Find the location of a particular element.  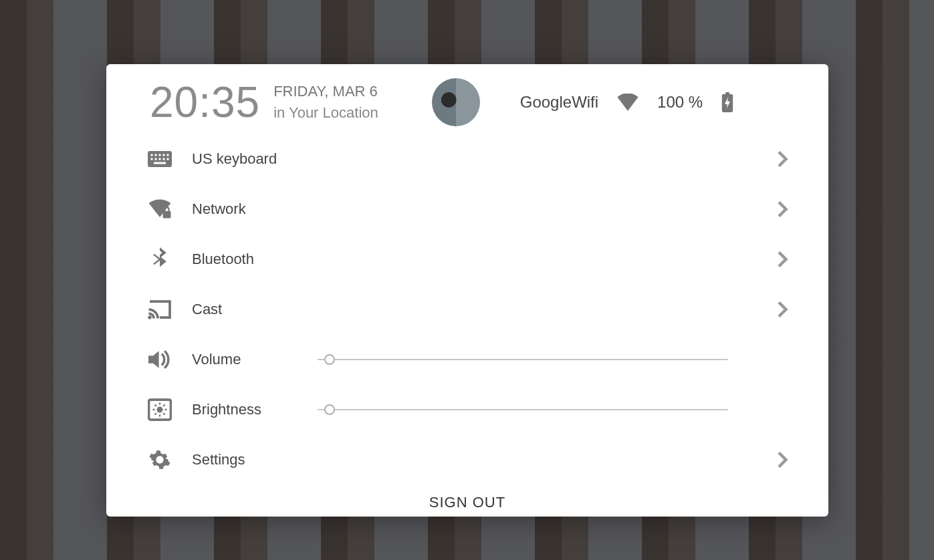

row-keyboard-label: US keyboard is located at coordinates (245, 159).